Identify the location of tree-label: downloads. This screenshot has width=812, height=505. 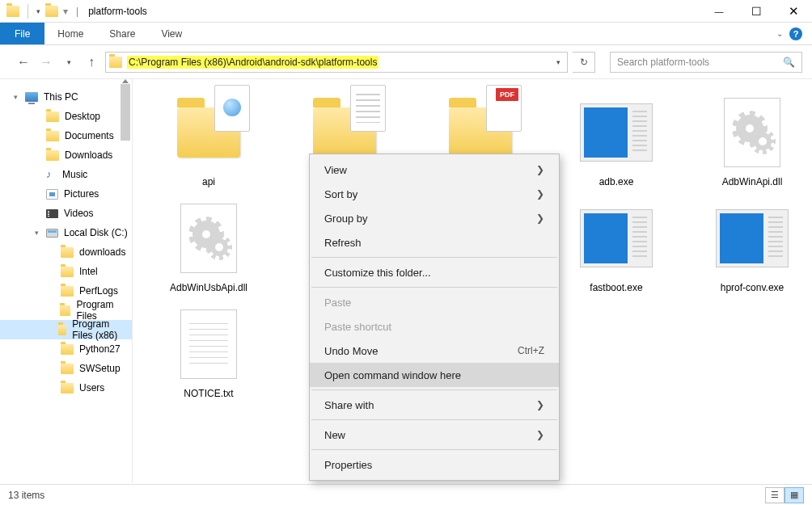
(102, 252).